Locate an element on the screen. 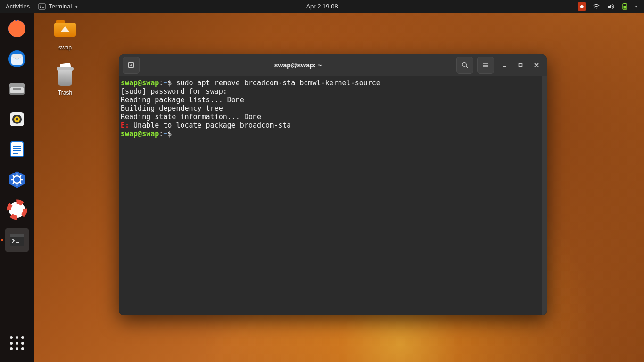 The width and height of the screenshot is (644, 362). terminal-icon is located at coordinates (42, 7).